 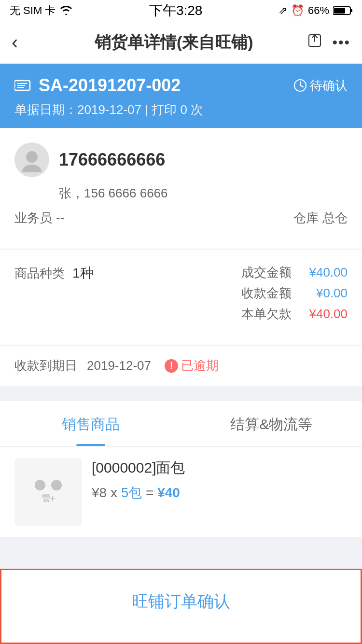 What do you see at coordinates (32, 160) in the screenshot?
I see `avatar` at bounding box center [32, 160].